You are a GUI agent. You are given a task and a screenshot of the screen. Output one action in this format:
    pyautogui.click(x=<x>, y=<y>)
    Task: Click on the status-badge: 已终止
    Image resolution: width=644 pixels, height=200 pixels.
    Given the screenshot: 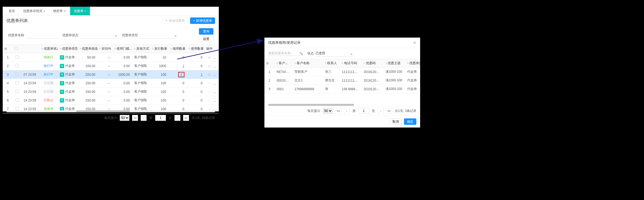 What is the action you would take?
    pyautogui.click(x=49, y=100)
    